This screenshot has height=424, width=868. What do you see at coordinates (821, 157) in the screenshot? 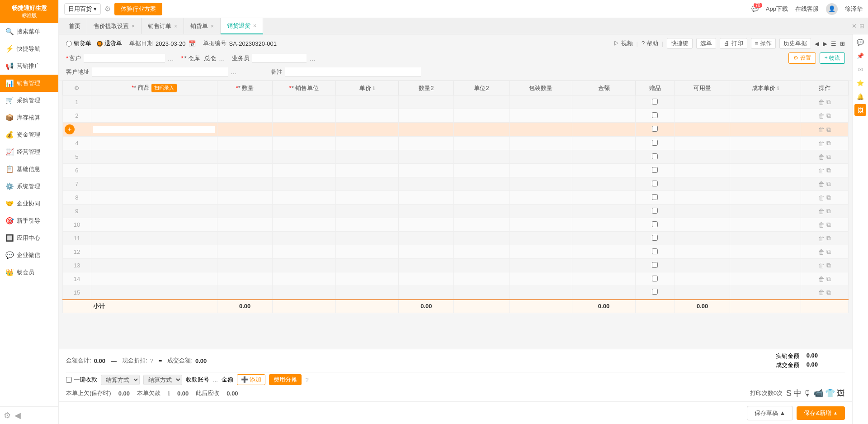
I see `delete-row-btn-5: 🗑` at bounding box center [821, 157].